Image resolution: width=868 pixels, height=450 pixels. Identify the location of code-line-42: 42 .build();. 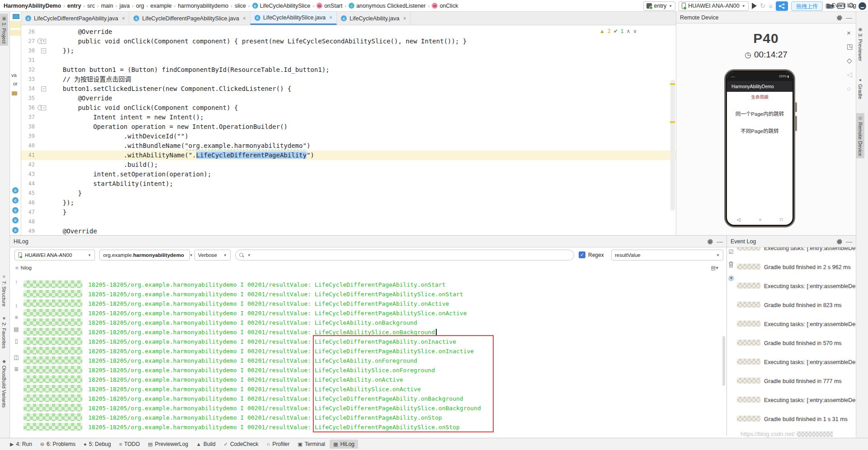
(349, 165).